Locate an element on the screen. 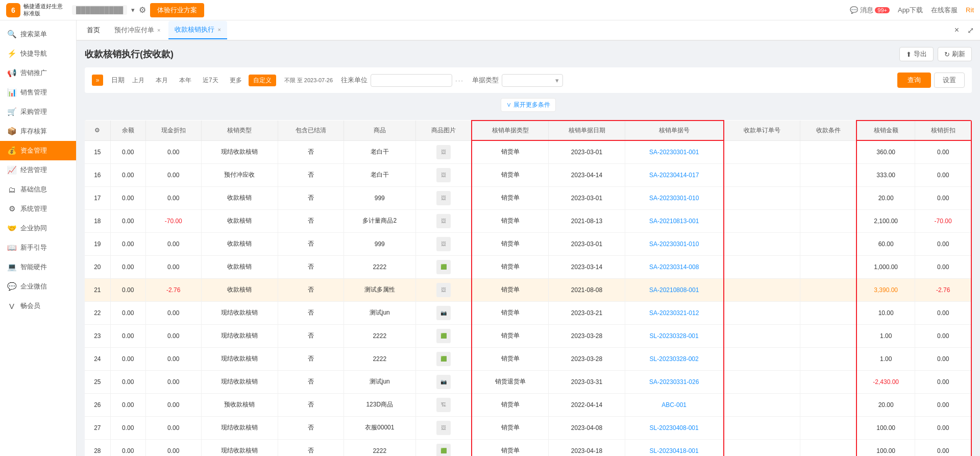 The image size is (980, 456). tab-prepay-label: 预付冲应付单 is located at coordinates (134, 30).